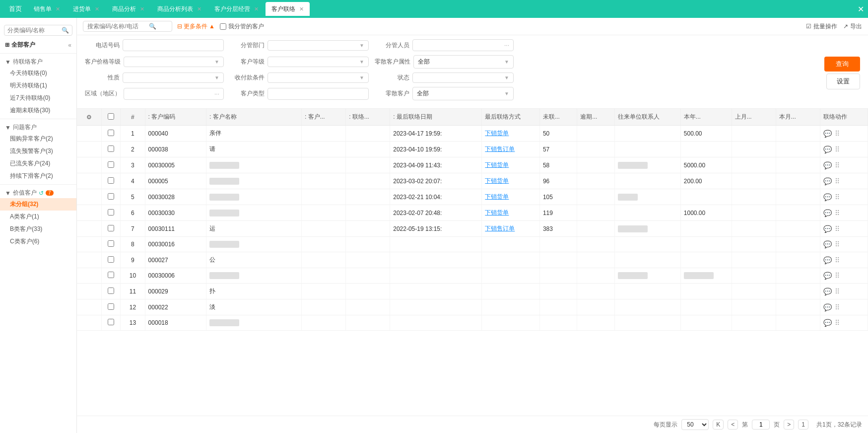 The height and width of the screenshot is (433, 868). Describe the element at coordinates (173, 45) in the screenshot. I see `phone-input` at that location.